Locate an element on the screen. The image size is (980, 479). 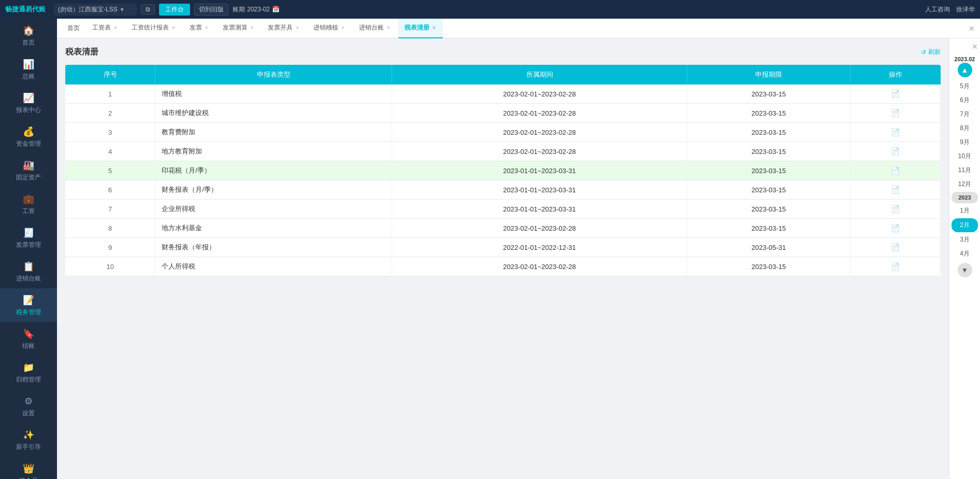
nav-down-button: ▼ is located at coordinates (965, 270).